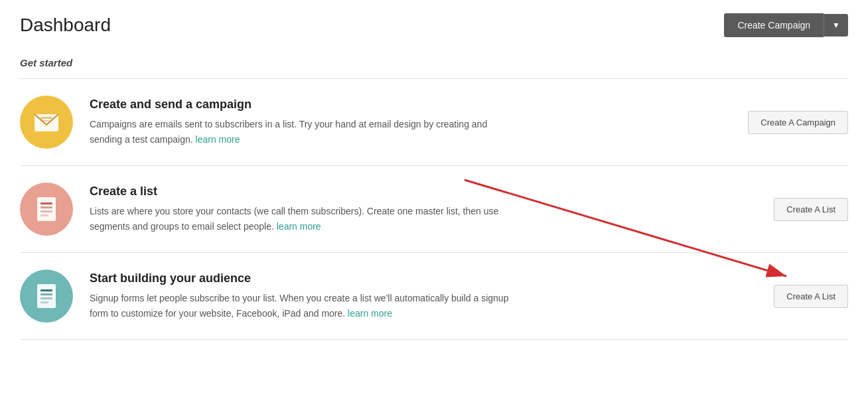 The width and height of the screenshot is (868, 395). What do you see at coordinates (798, 122) in the screenshot?
I see `campaign-action: Create A Campaign` at bounding box center [798, 122].